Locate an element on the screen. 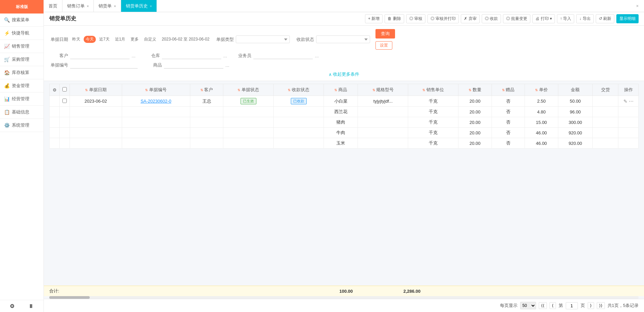  sidebar-item-search-menu: 🔍 搜索菜单 is located at coordinates (22, 20).